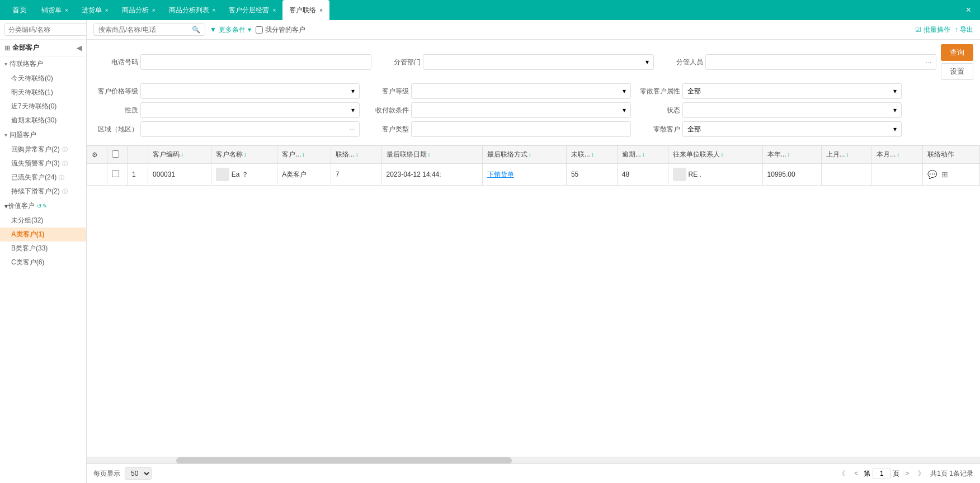  I want to click on region-select: ···, so click(250, 129).